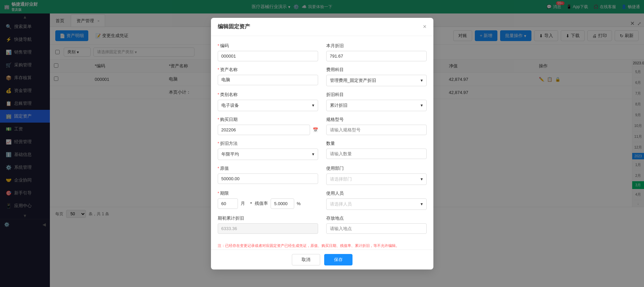 The height and width of the screenshot is (287, 644). I want to click on expense-account-select: 管理费用_固定资产折旧 ▾, so click(376, 81).